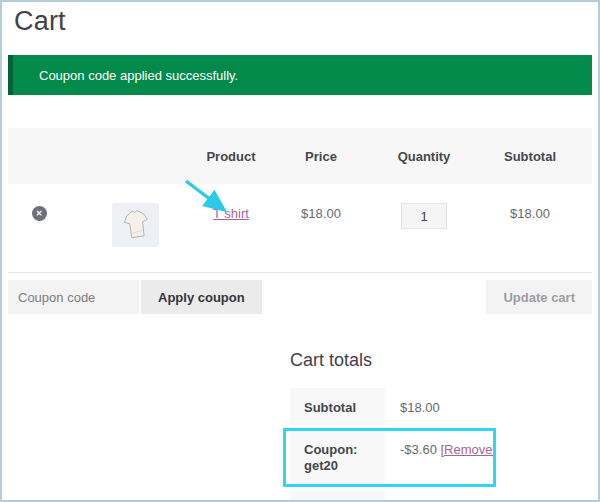 Image resolution: width=600 pixels, height=502 pixels. I want to click on coupon-discount-value: -$3.60, so click(420, 450).